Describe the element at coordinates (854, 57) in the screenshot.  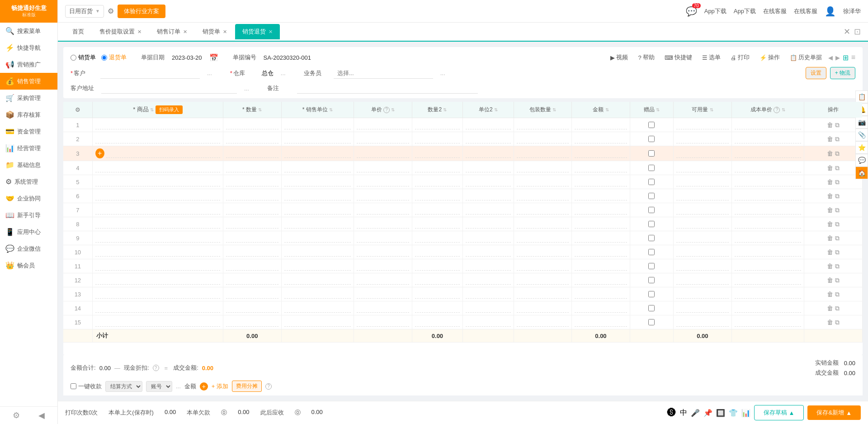
I see `list-view-icon: ≡` at that location.